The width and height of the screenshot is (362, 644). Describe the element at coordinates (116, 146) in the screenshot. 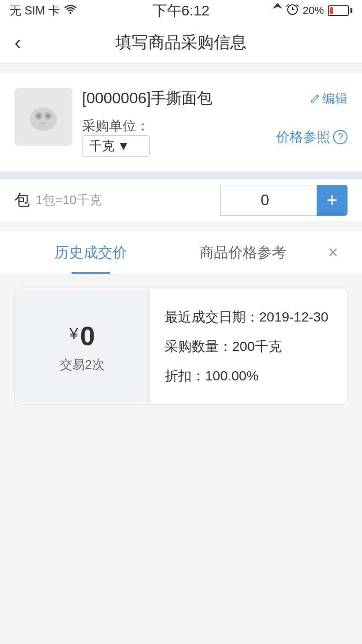

I see `unit-select: 千克 ▼` at that location.